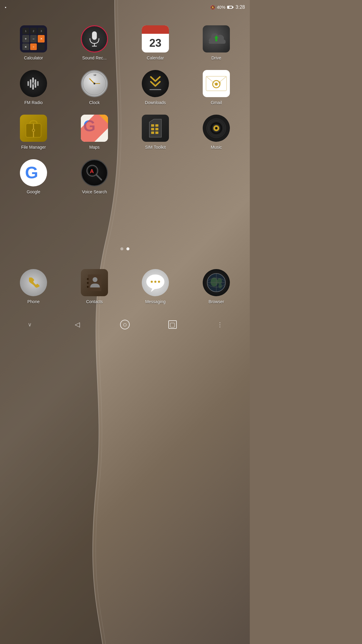  What do you see at coordinates (34, 283) in the screenshot?
I see `phone-svg` at bounding box center [34, 283].